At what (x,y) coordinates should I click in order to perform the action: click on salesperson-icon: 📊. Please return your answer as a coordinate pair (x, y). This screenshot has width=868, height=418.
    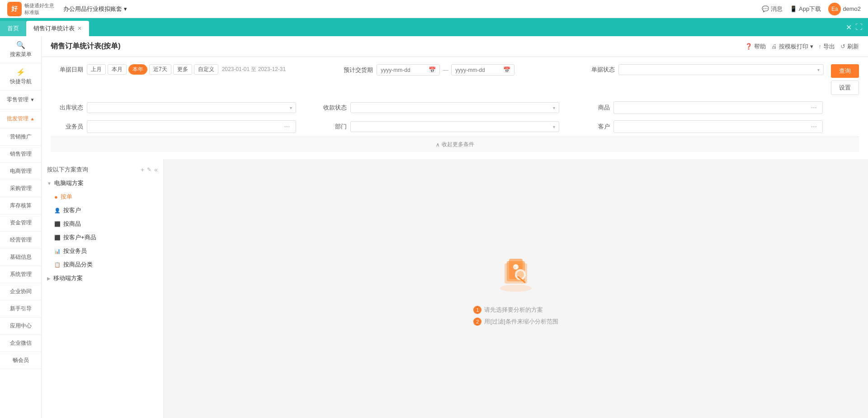
    Looking at the image, I should click on (57, 252).